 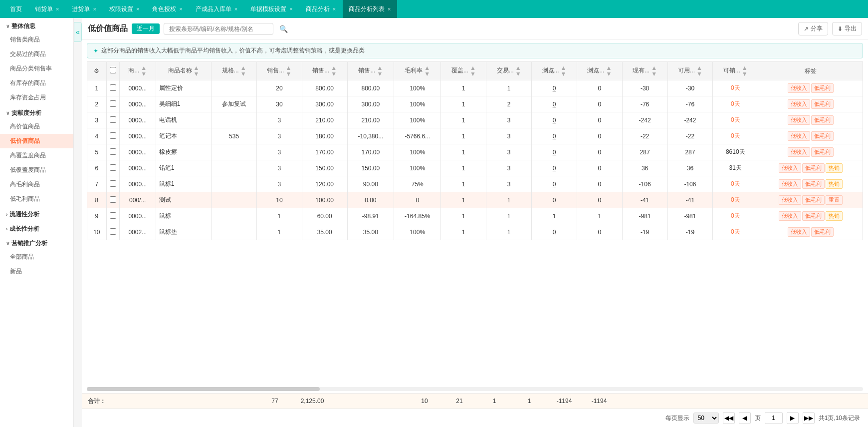 What do you see at coordinates (37, 54) in the screenshot?
I see `sidebar-item-traded-products: 交易过的商品` at bounding box center [37, 54].